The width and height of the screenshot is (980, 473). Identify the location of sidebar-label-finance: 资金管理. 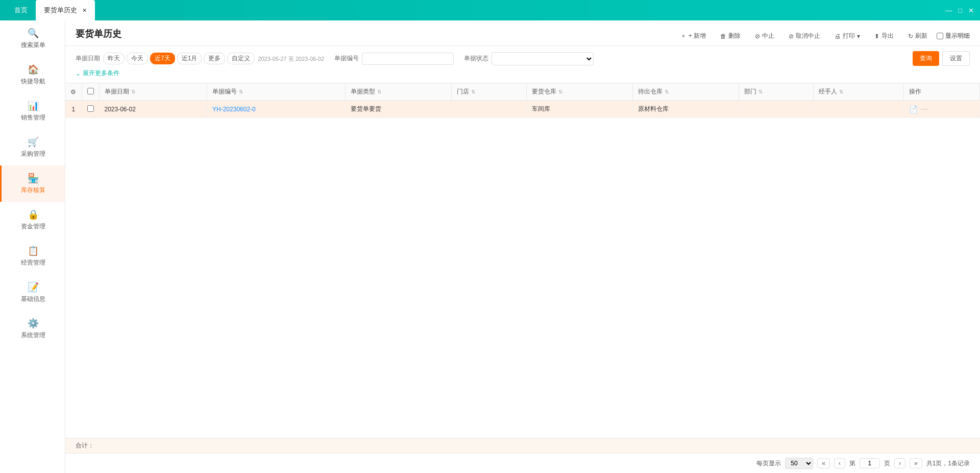
(33, 227).